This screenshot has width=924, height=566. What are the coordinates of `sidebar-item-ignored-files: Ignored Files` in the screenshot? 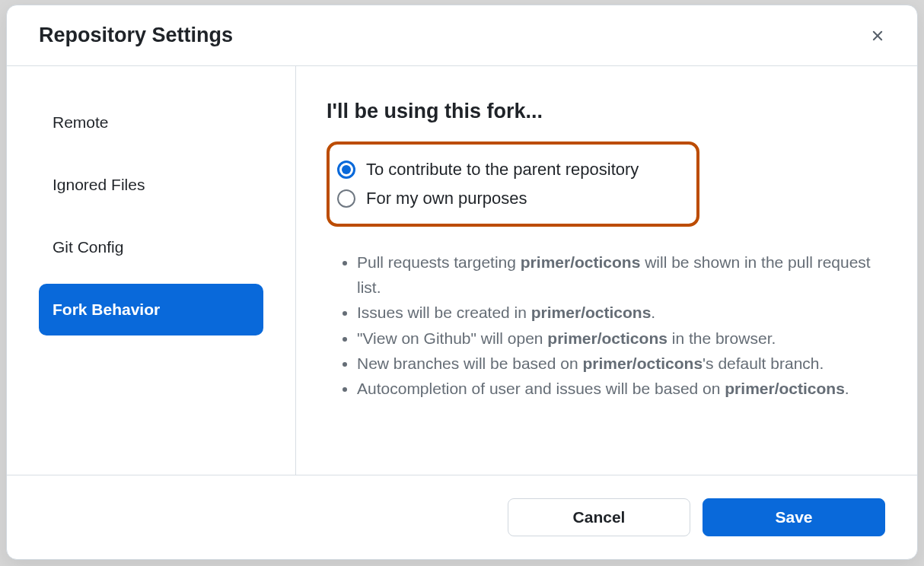 It's located at (151, 185).